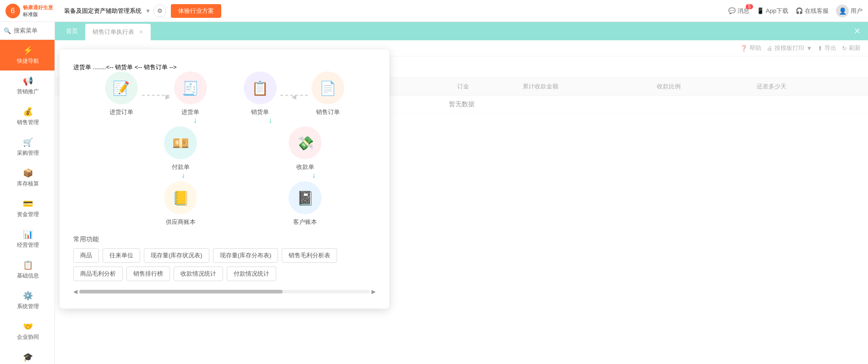 This screenshot has width=868, height=364. Describe the element at coordinates (28, 357) in the screenshot. I see `guide-icon: 🎓` at that location.